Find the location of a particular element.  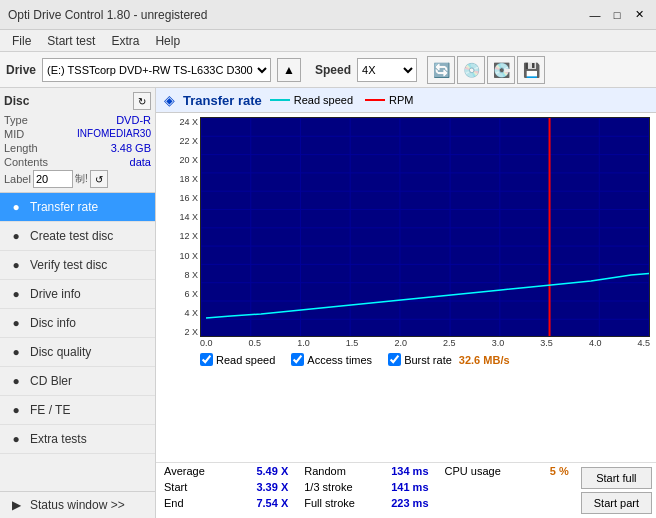

nav-extra-tests: ● Extra tests is located at coordinates (78, 440).